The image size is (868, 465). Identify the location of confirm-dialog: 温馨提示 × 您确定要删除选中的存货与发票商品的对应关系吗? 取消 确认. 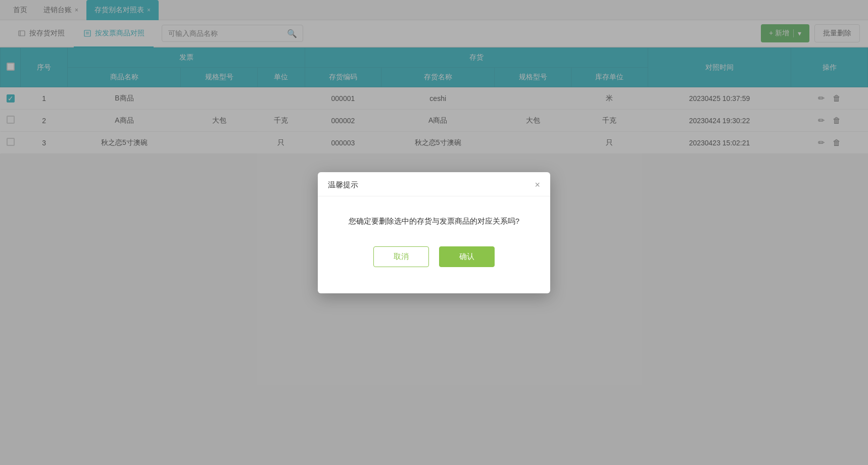
(434, 233).